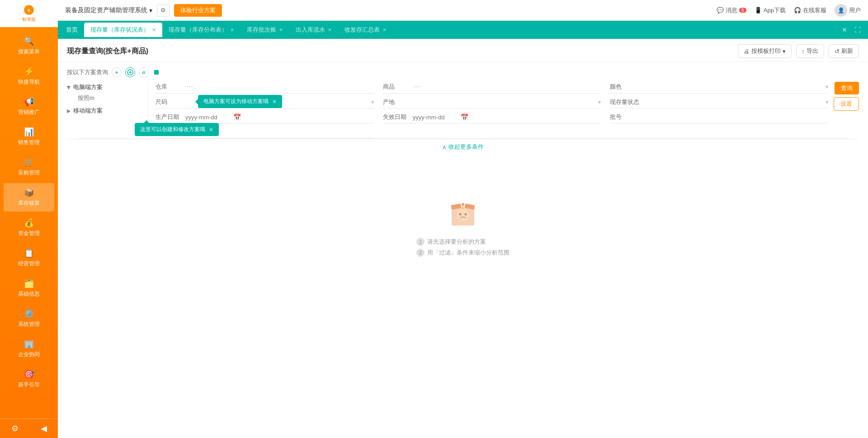 This screenshot has height=438, width=868. I want to click on sidebar-item-marketing: 📢 营销推广, so click(29, 107).